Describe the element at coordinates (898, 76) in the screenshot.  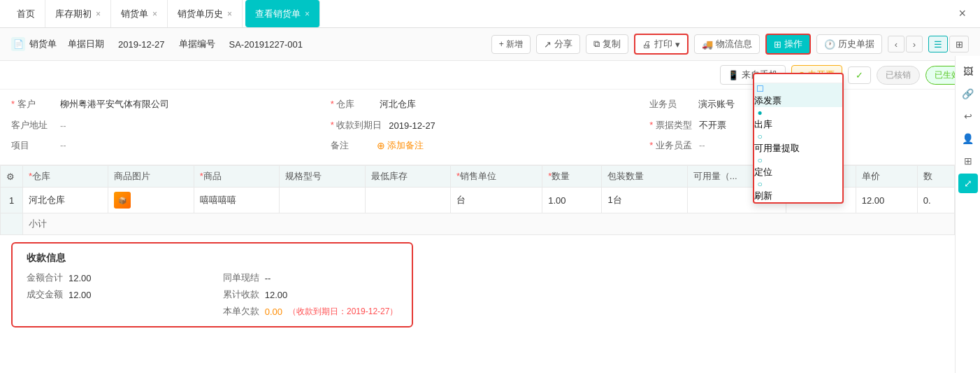
I see `cancelled-status: 已核销` at that location.